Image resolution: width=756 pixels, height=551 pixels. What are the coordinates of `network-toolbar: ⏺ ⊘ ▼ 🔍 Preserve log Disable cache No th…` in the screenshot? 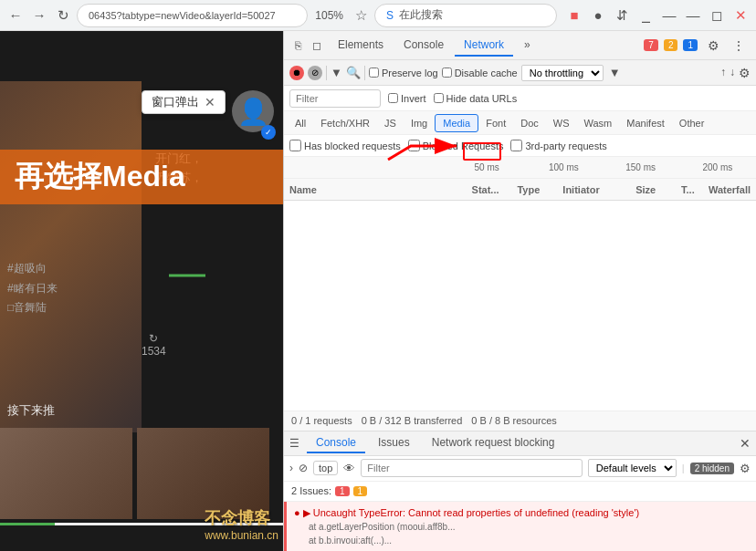 It's located at (520, 73).